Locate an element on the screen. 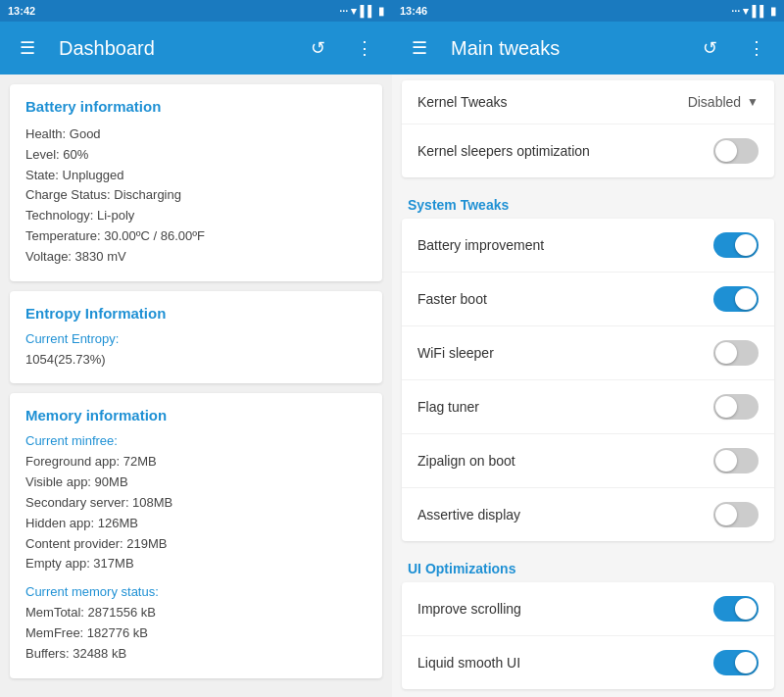 The image size is (784, 697). minfree-subtitle: Current minfree: is located at coordinates (196, 441).